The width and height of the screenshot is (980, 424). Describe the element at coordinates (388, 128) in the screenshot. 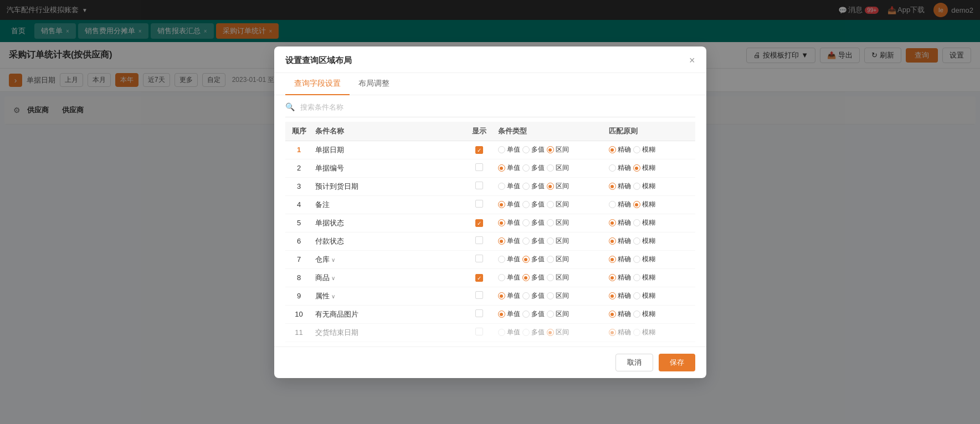

I see `col-name-header: 条件名称` at that location.